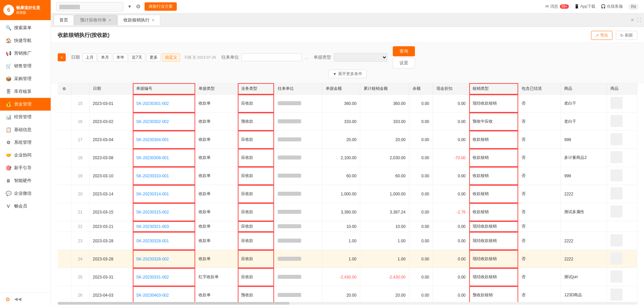  What do you see at coordinates (307, 58) in the screenshot?
I see `filter-partner-more-icon: ...` at bounding box center [307, 58].